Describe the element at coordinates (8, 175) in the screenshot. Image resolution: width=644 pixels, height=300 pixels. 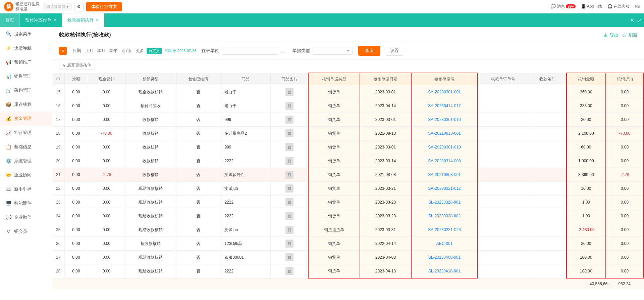
I see `collab-icon: 🤝` at that location.